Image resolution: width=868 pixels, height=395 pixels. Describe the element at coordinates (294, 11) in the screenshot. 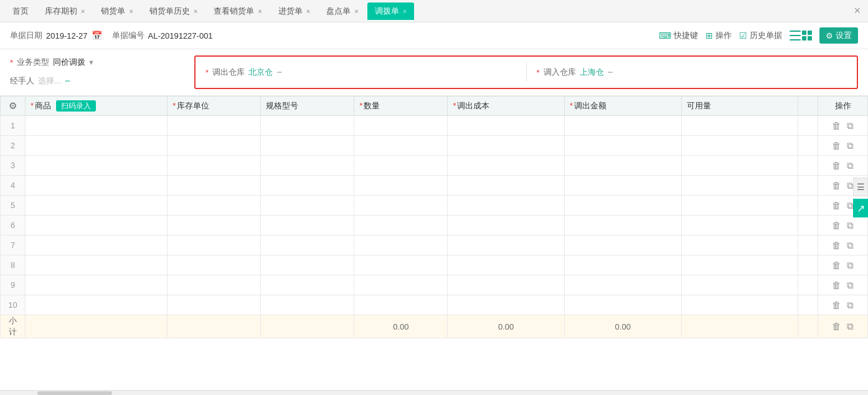

I see `tab-purchase-order: 进货单 ×` at that location.